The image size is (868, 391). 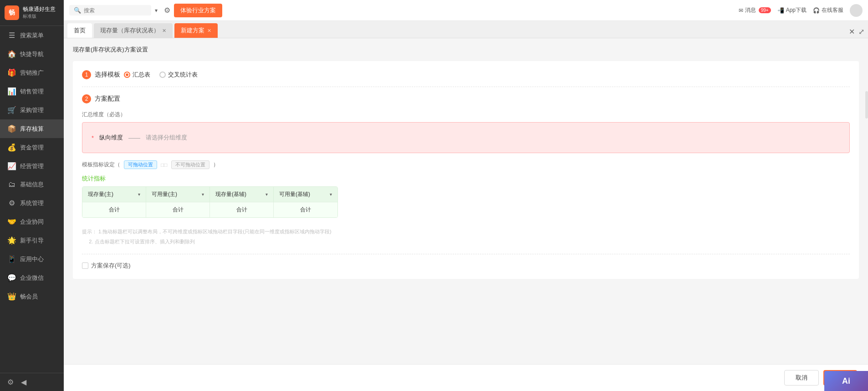 What do you see at coordinates (331, 194) in the screenshot?
I see `col-3-chevron: ▾` at bounding box center [331, 194].